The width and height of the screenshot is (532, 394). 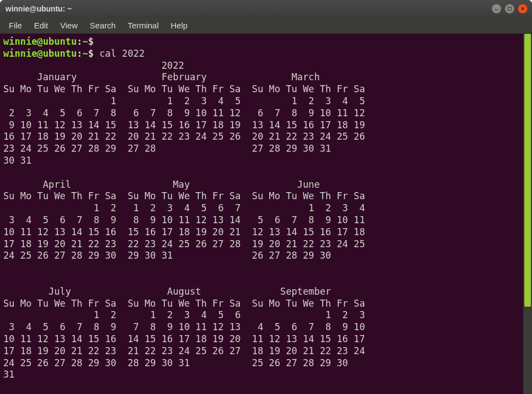 I want to click on cal-row2-week6, so click(x=190, y=267).